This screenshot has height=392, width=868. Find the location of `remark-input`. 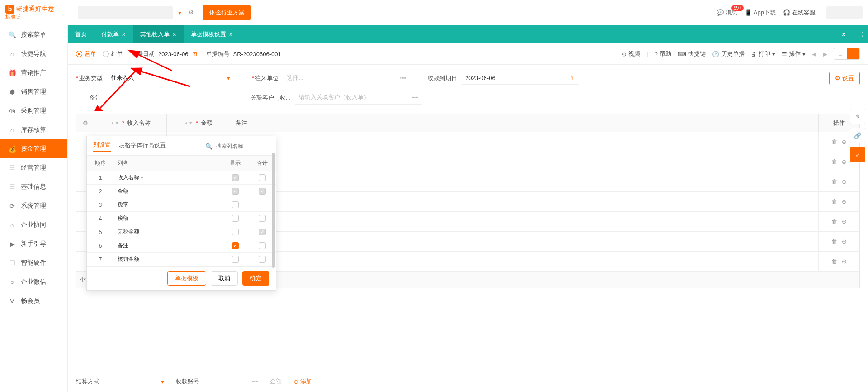

remark-input is located at coordinates (169, 98).